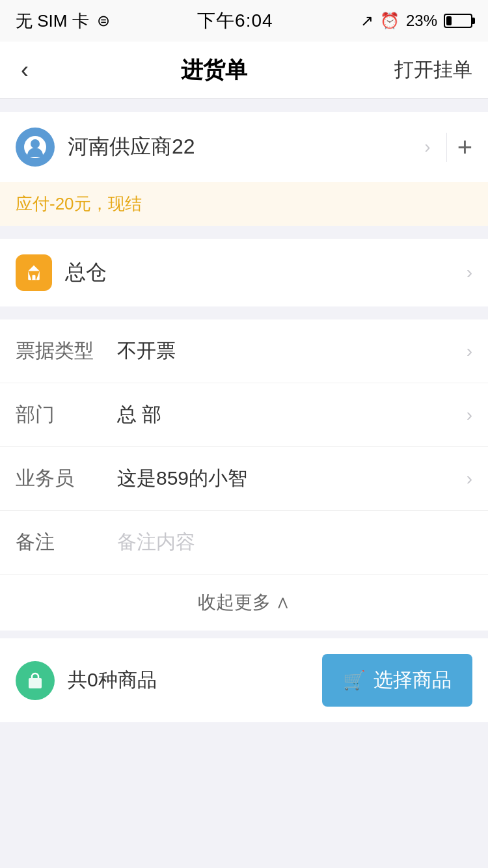  What do you see at coordinates (244, 21) in the screenshot?
I see `status-bar: 无 SIM 卡 ⊜ 下午6:04 ↗ ⏰ 23%` at bounding box center [244, 21].